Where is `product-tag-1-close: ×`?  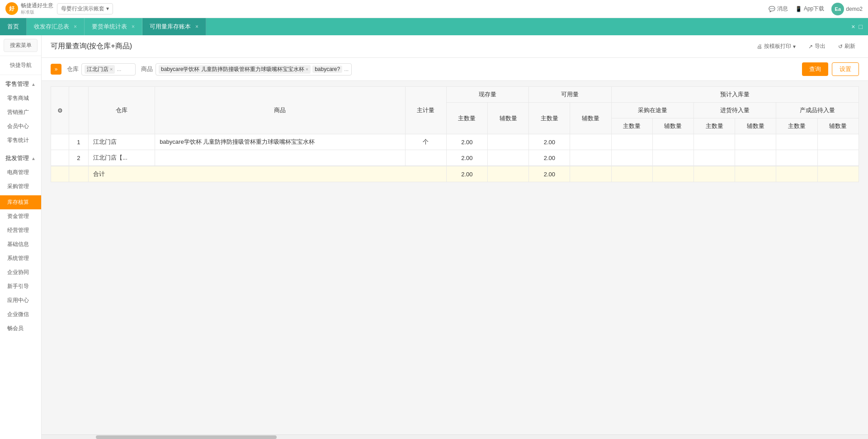 product-tag-1-close: × is located at coordinates (307, 69).